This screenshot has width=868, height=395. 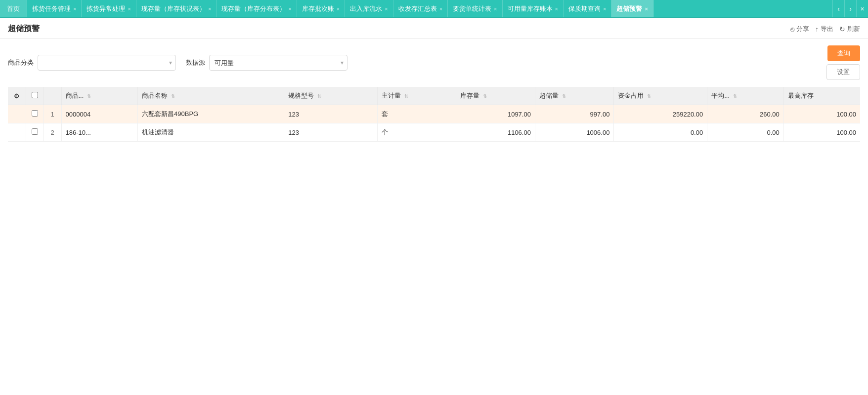 I want to click on table-row: 2 186-10... 机油滤清器 123 个 1106.00 1006.00 …, so click(x=434, y=132).